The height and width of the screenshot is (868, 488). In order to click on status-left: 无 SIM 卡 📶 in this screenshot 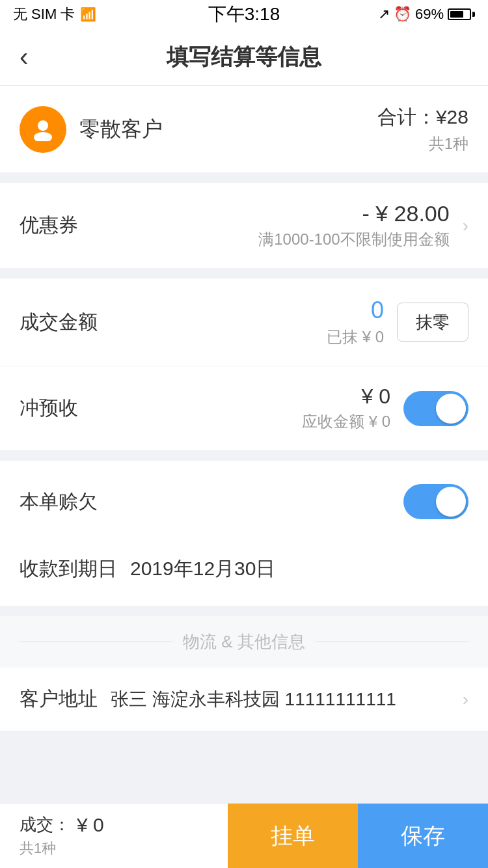, I will do `click(55, 14)`.